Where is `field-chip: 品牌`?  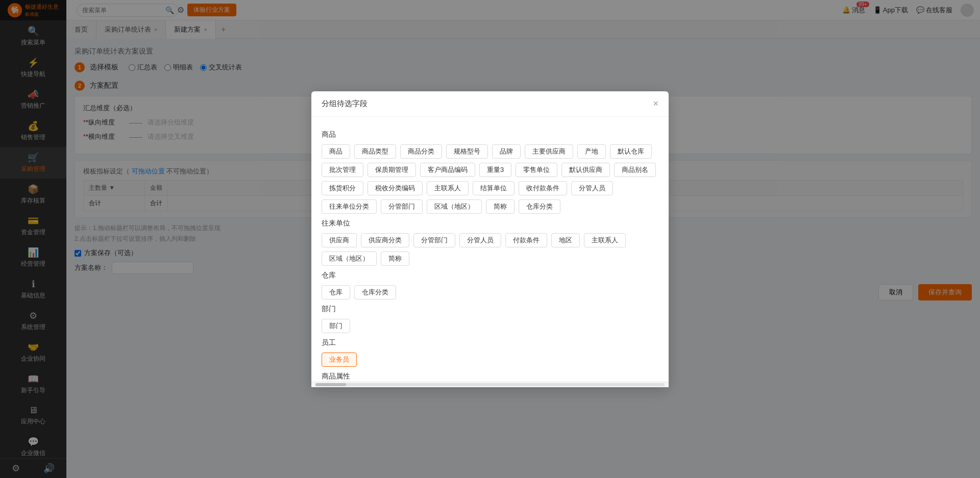 field-chip: 品牌 is located at coordinates (506, 152).